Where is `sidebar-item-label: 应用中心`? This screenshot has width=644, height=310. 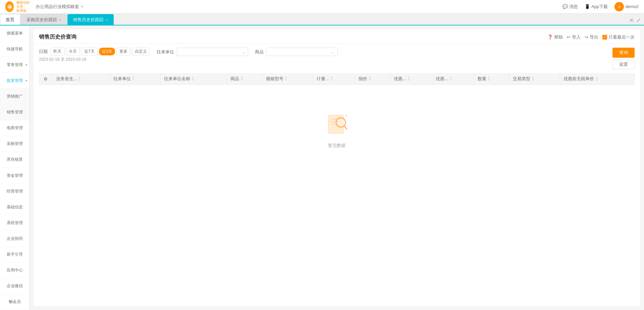 sidebar-item-label: 应用中心 is located at coordinates (15, 270).